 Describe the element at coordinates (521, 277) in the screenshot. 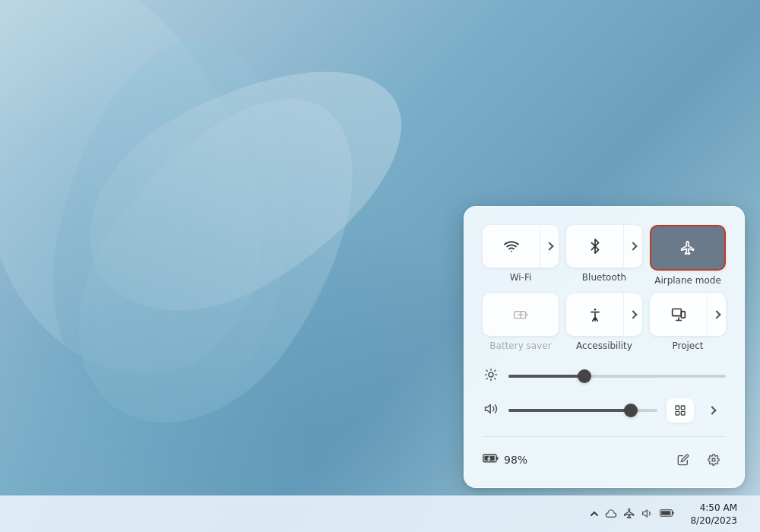

I see `wifi-label: Wi-Fi` at that location.